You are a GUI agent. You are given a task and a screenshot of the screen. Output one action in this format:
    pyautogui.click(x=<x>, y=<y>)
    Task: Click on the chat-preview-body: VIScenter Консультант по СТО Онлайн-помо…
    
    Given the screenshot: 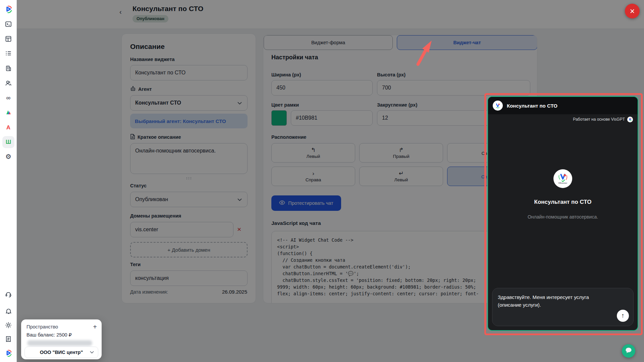 What is the action you would take?
    pyautogui.click(x=563, y=206)
    